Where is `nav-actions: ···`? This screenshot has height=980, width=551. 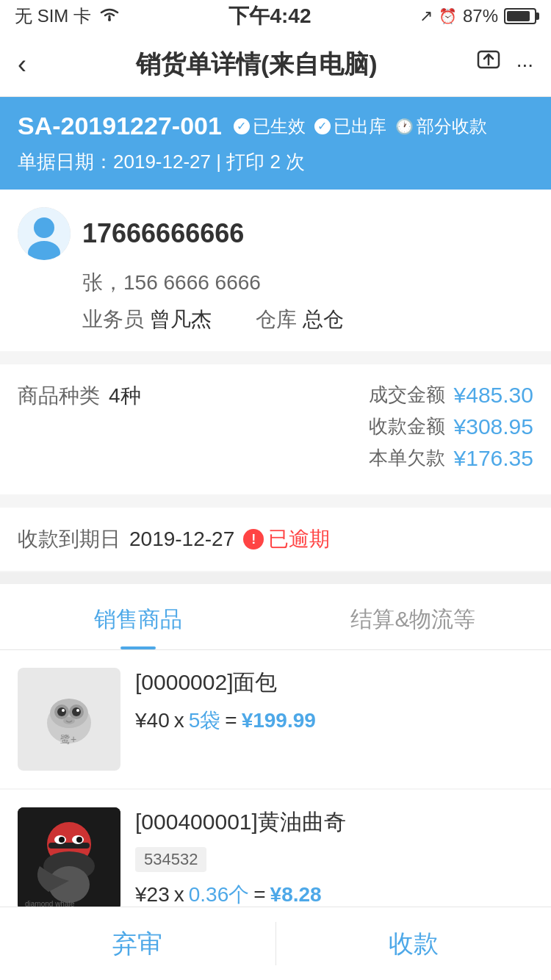
nav-actions: ··· is located at coordinates (504, 65).